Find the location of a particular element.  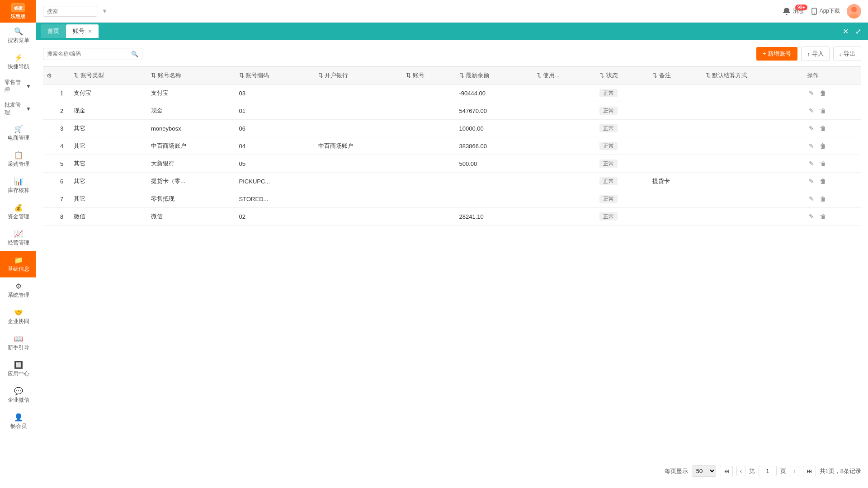

type-column-header: ⇅ 账号类型 is located at coordinates (108, 76).